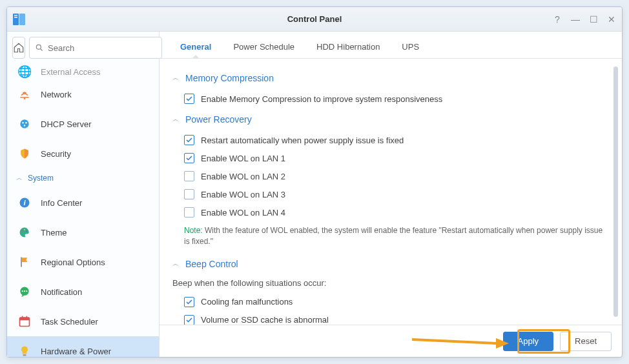 The height and width of the screenshot is (364, 629). I want to click on sidebar-item-theme: Theme, so click(83, 232).